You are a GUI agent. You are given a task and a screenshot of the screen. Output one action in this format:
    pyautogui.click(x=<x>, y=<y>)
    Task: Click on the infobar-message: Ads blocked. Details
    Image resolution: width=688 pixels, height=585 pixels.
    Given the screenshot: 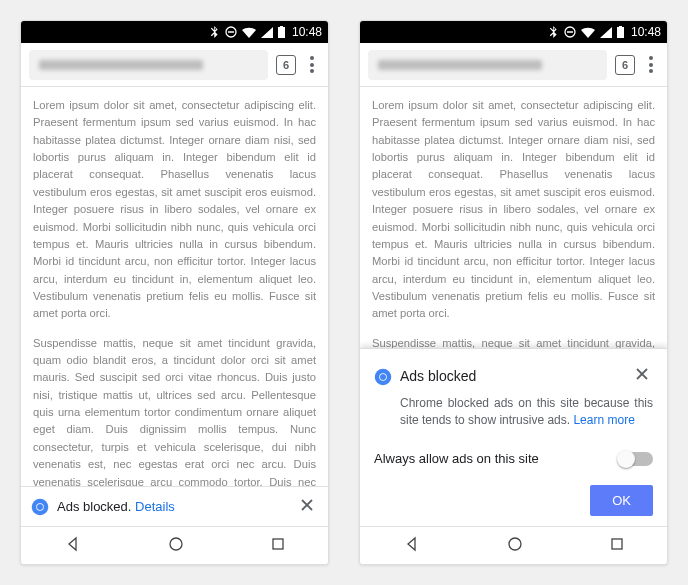 What is the action you would take?
    pyautogui.click(x=172, y=506)
    